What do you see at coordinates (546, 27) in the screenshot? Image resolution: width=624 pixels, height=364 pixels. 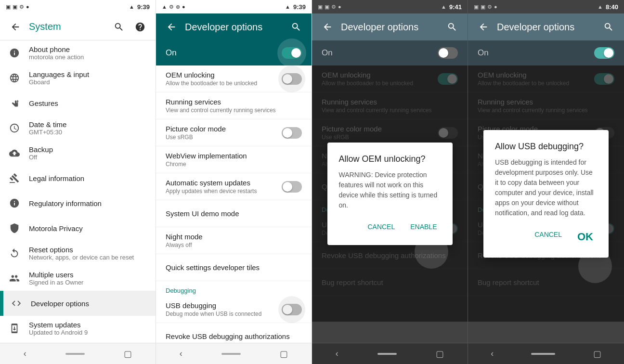 I see `app-bar-title-r2: Developer options` at bounding box center [546, 27].